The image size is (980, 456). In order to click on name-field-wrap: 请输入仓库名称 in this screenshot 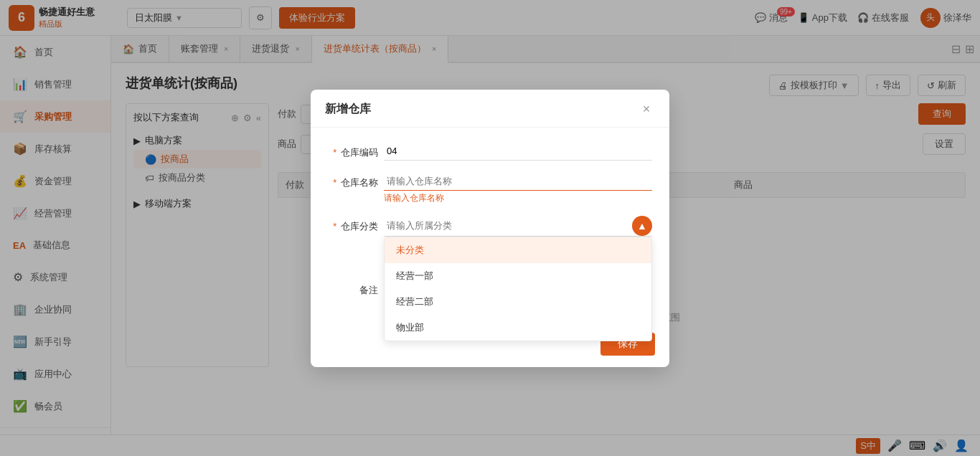, I will do `click(518, 188)`.